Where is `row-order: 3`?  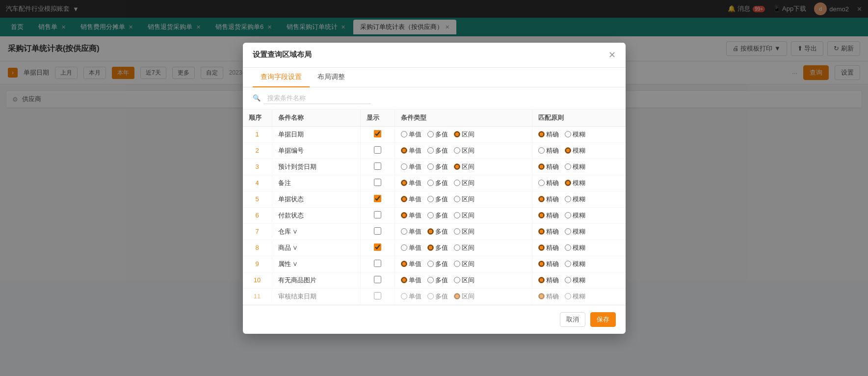
row-order: 3 is located at coordinates (258, 167).